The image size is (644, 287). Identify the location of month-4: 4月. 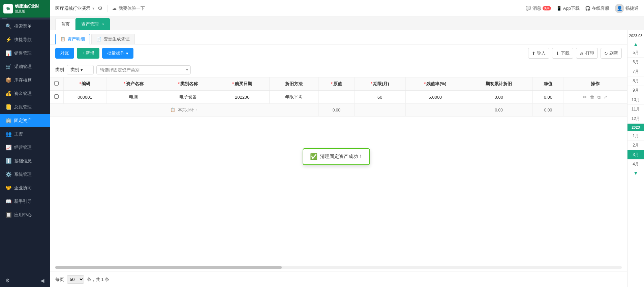
(636, 164).